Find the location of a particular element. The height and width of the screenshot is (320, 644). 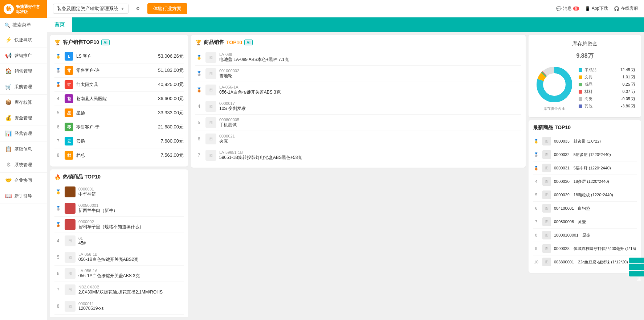

trial-button: 体验行业方案 is located at coordinates (167, 9).